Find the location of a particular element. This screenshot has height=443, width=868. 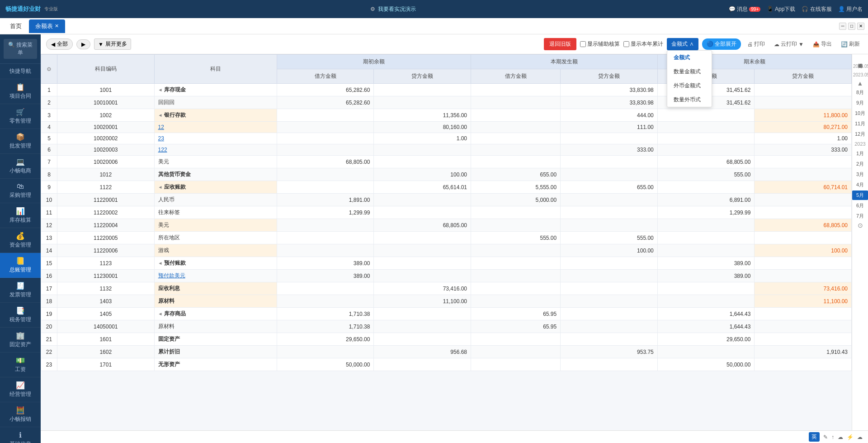

sidebar-item-expense: 🧮 小畅报销 is located at coordinates (20, 414).